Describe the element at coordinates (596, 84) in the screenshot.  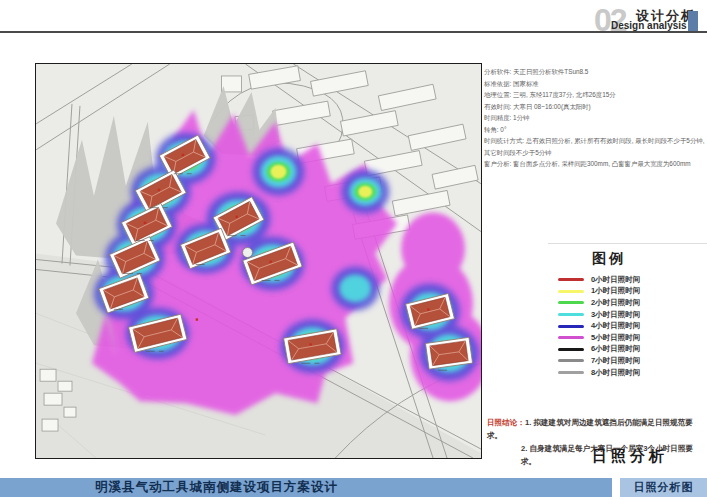
I see `parameter-line: 标准依据: 国家标准` at that location.